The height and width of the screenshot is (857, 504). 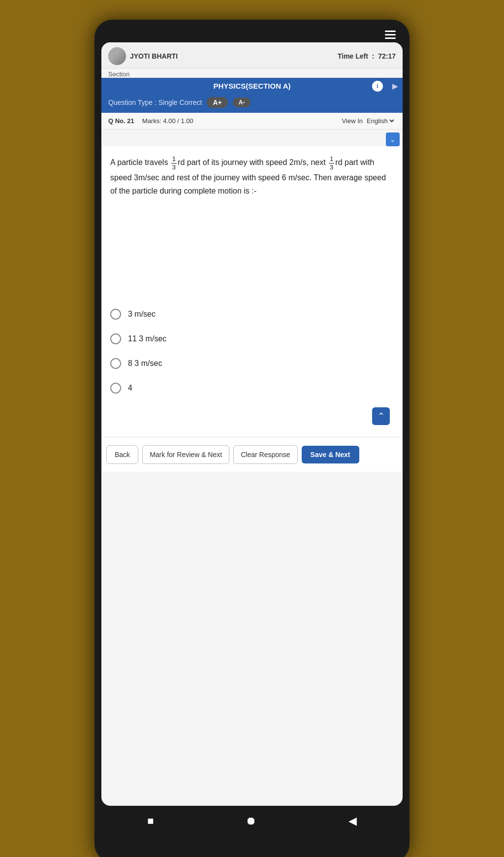 What do you see at coordinates (390, 34) in the screenshot?
I see `hamburger-icon` at bounding box center [390, 34].